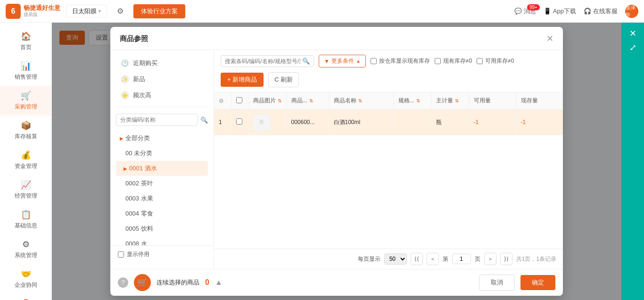 The width and height of the screenshot is (644, 300). I want to click on checkbox-by-warehouse: 按仓库显示现有库存, so click(400, 61).